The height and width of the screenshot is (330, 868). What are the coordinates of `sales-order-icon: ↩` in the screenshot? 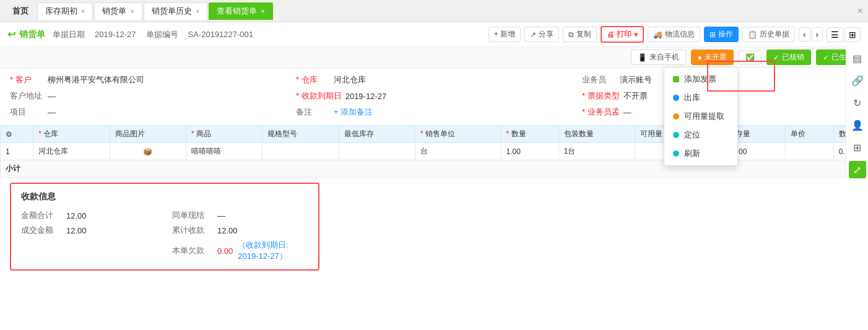 It's located at (11, 35).